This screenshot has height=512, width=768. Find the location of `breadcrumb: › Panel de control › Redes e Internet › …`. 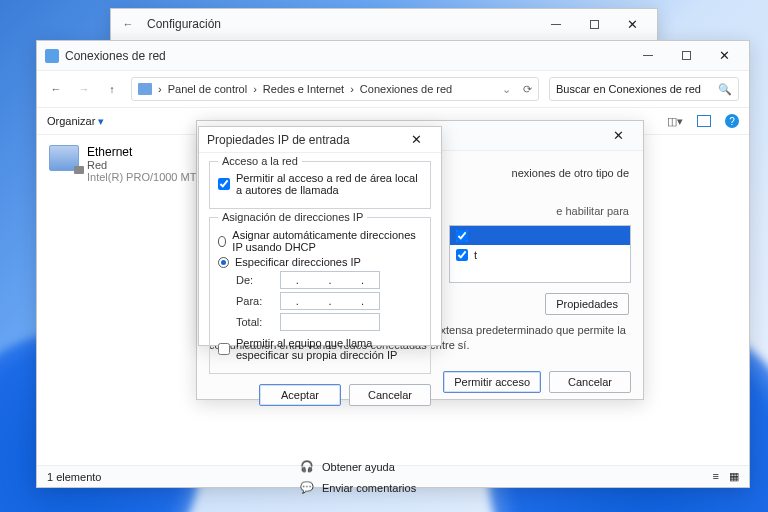

breadcrumb: › Panel de control › Redes e Internet › … is located at coordinates (335, 89).